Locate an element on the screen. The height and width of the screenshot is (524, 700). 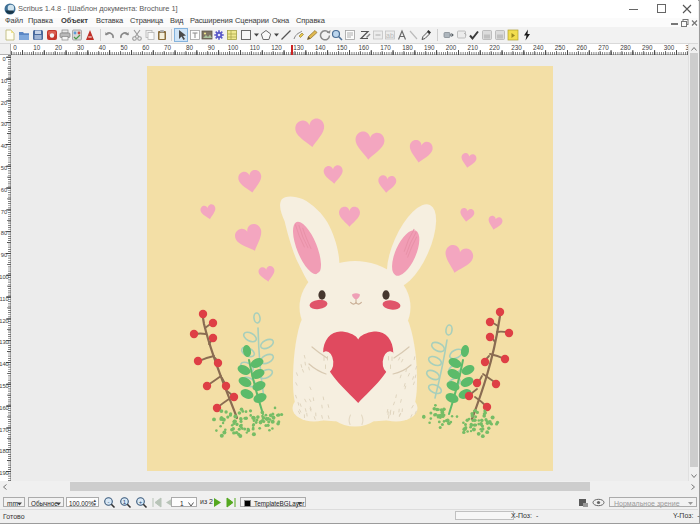
svg-text: 260 is located at coordinates (582, 48).